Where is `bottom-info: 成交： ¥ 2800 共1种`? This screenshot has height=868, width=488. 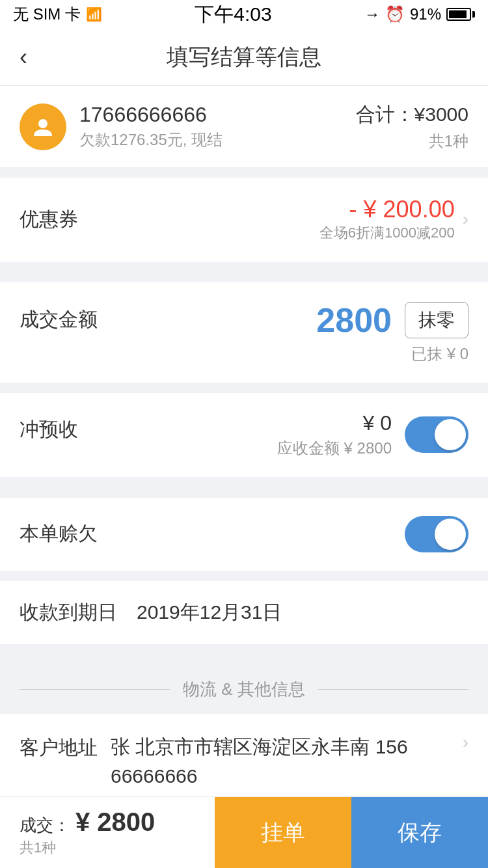
bottom-info: 成交： ¥ 2800 共1种 is located at coordinates (107, 833).